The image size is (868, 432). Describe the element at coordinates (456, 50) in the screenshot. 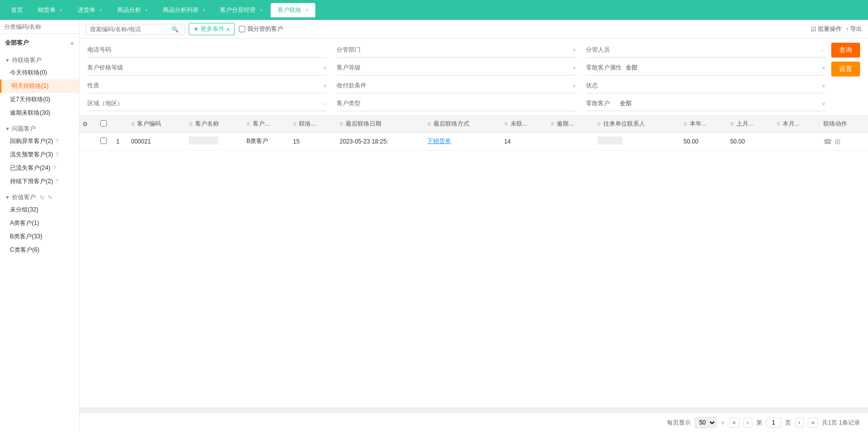

I see `filter-dept: 分管部门 ∨` at that location.